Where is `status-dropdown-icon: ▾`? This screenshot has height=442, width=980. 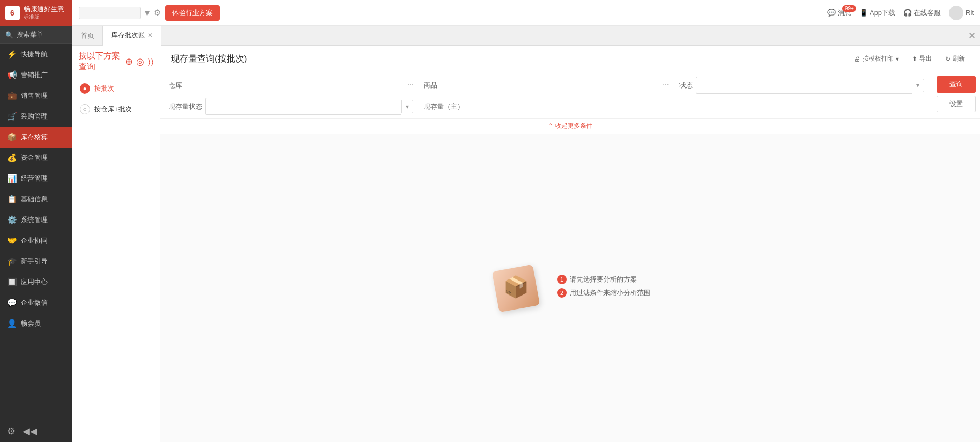
status-dropdown-icon: ▾ is located at coordinates (918, 85).